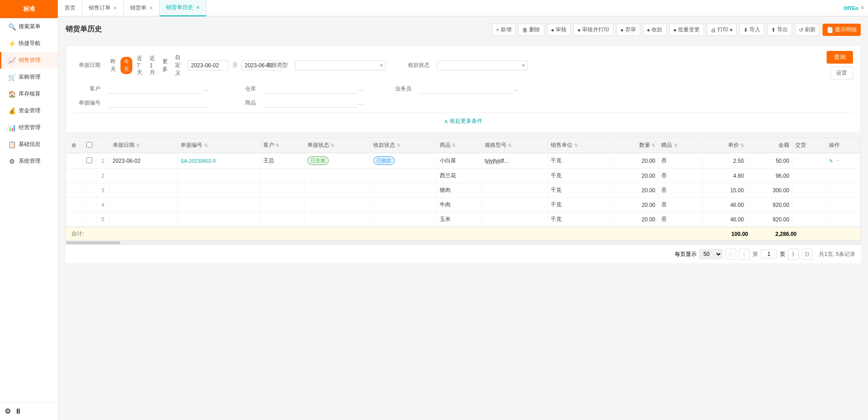  What do you see at coordinates (89, 160) in the screenshot?
I see `row-checkbox` at bounding box center [89, 160].